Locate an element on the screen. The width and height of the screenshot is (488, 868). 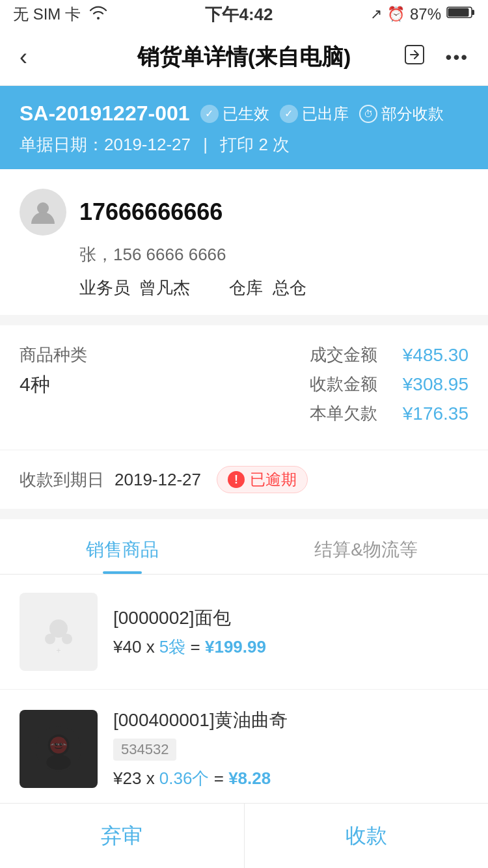
type-value: 4种 is located at coordinates (53, 385).